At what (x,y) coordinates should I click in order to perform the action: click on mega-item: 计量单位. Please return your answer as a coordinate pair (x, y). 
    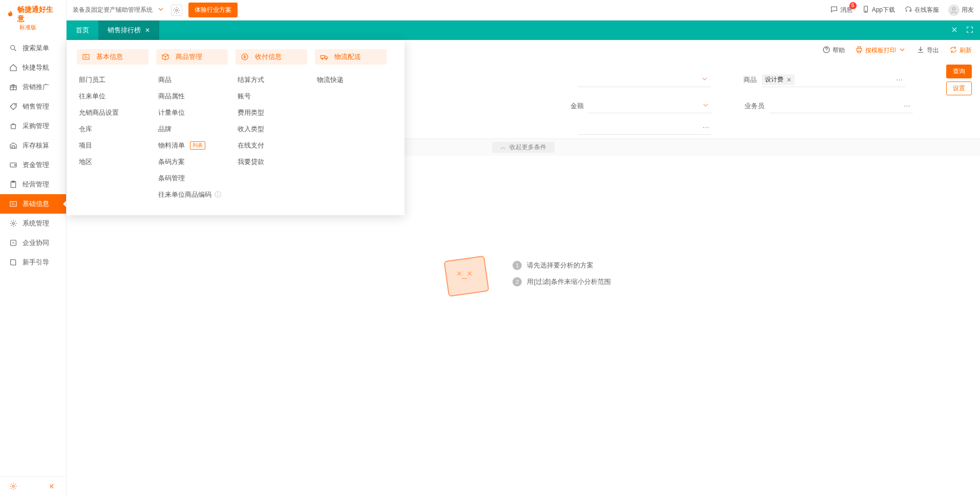
    Looking at the image, I should click on (196, 113).